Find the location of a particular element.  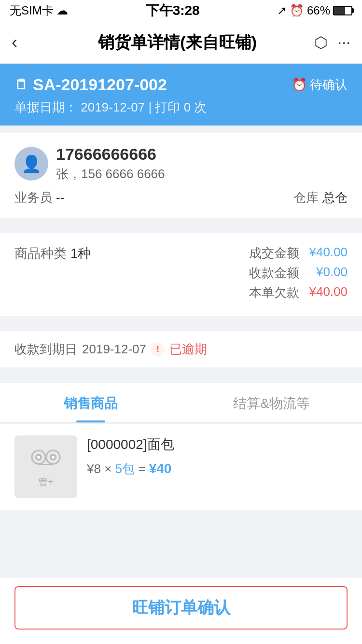

status-time: 下午3:28 is located at coordinates (173, 11).